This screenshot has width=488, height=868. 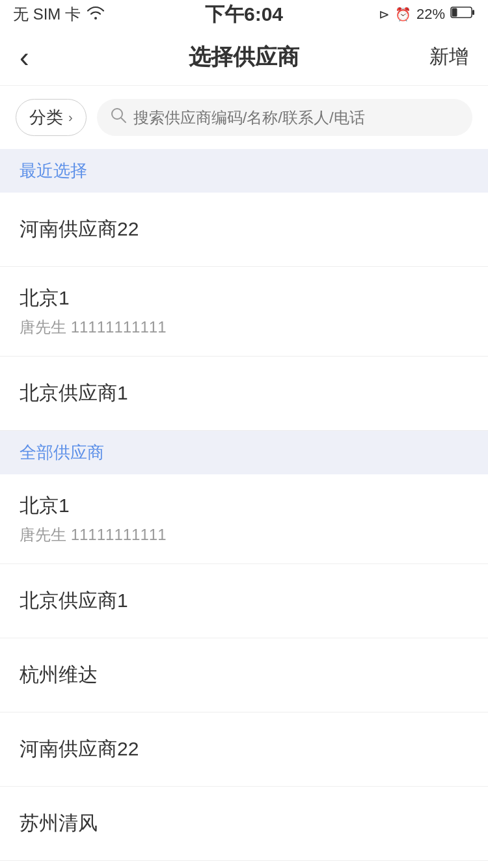 I want to click on wifi-icon, so click(x=96, y=14).